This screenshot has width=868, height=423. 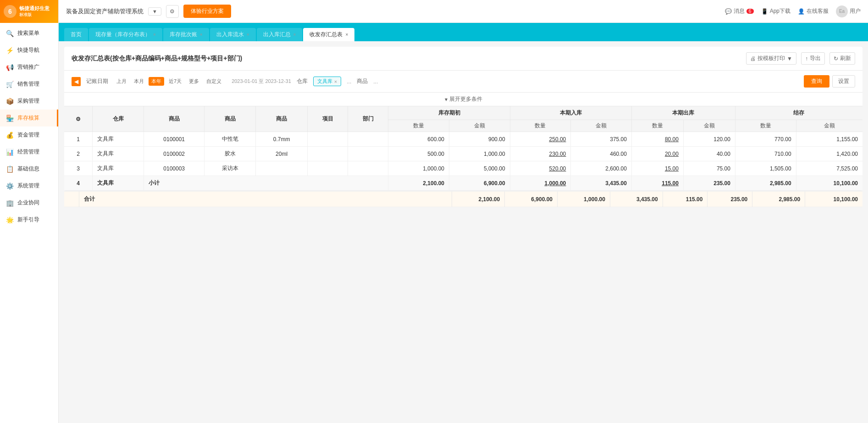 I want to click on refresh-btn: ↻ 刷新, so click(x=842, y=59).